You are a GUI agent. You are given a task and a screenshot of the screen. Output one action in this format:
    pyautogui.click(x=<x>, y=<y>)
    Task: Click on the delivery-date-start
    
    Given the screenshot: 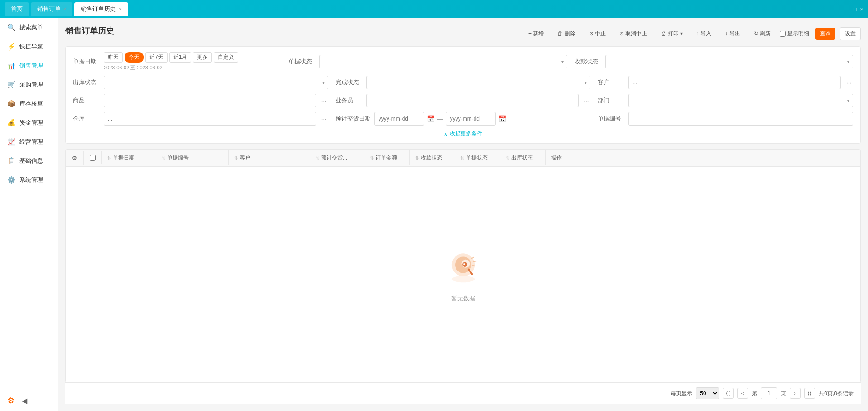 What is the action you would take?
    pyautogui.click(x=399, y=119)
    